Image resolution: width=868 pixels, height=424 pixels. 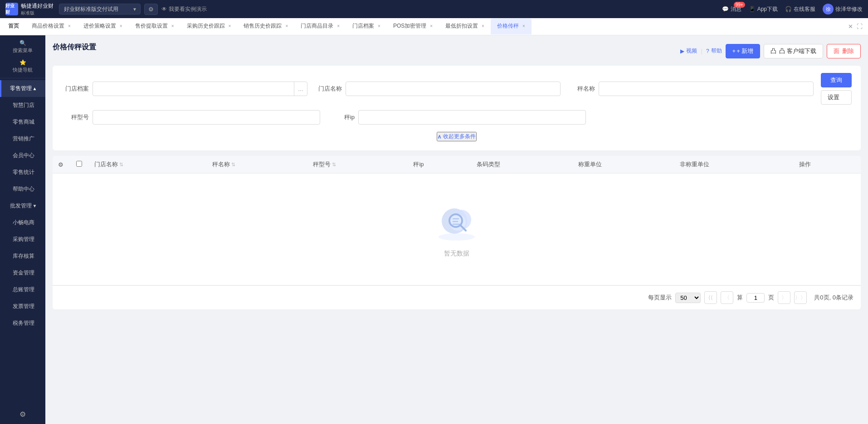 What do you see at coordinates (341, 117) in the screenshot?
I see `scale-ip-label: 秤ip` at bounding box center [341, 117].